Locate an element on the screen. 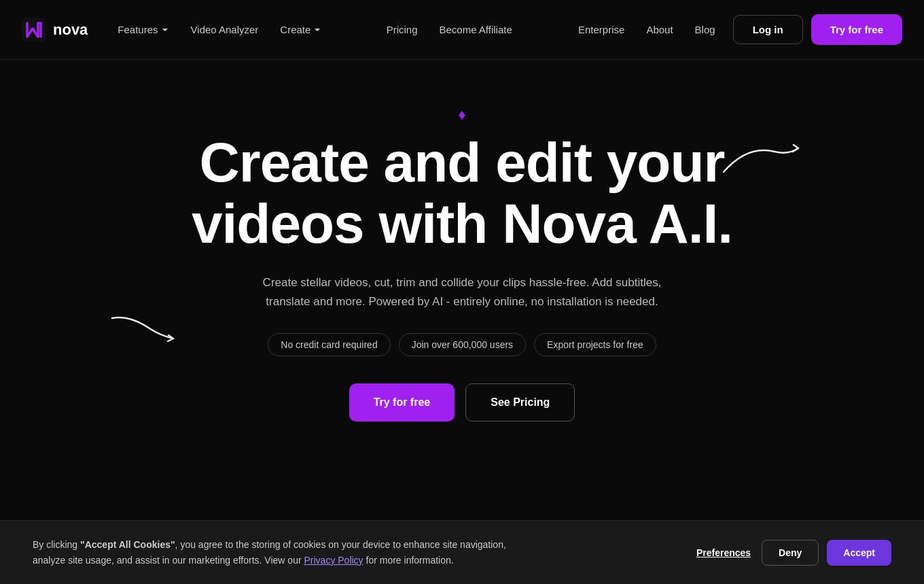 The height and width of the screenshot is (584, 924). hero-see-pricing-button: See Pricing is located at coordinates (520, 402).